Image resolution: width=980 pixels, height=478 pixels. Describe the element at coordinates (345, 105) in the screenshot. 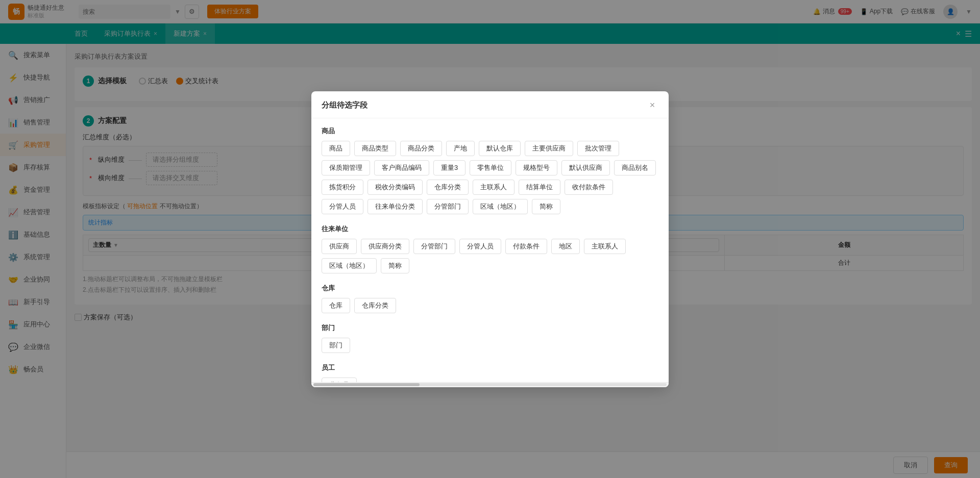

I see `modal-title: 分组待选字段` at that location.